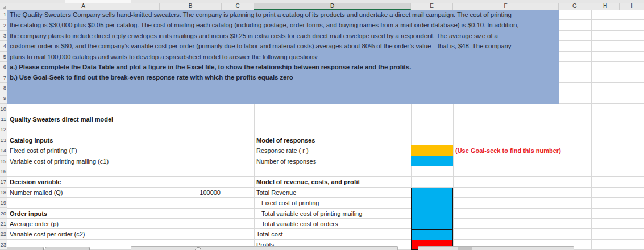  Describe the element at coordinates (3, 109) in the screenshot. I see `row-header: 10` at that location.